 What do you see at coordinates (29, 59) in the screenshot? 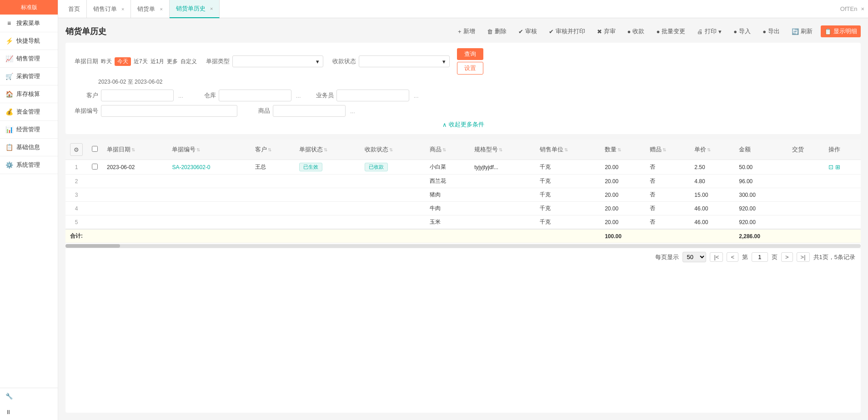
I see `sidebar-item-sales-mgmt: 📈 销售管理` at bounding box center [29, 59].